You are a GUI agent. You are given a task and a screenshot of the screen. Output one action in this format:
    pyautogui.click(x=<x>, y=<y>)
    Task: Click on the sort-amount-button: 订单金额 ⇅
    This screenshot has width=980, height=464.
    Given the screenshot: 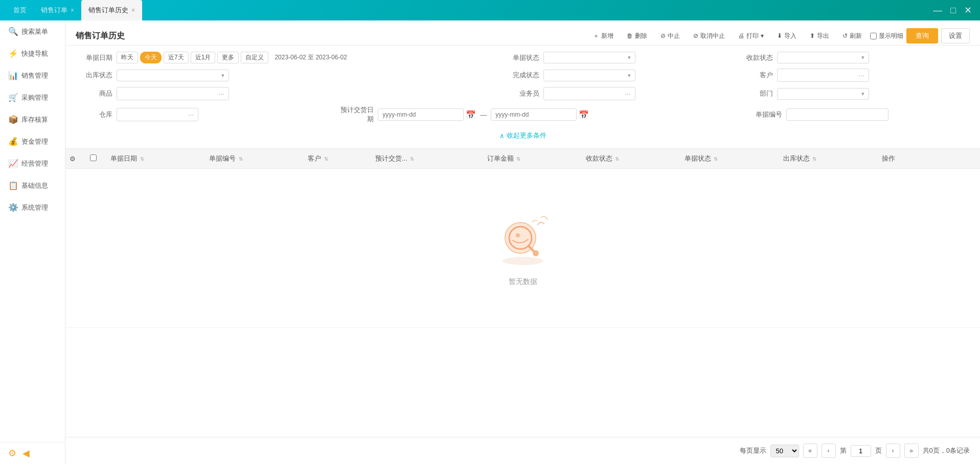 What is the action you would take?
    pyautogui.click(x=504, y=159)
    